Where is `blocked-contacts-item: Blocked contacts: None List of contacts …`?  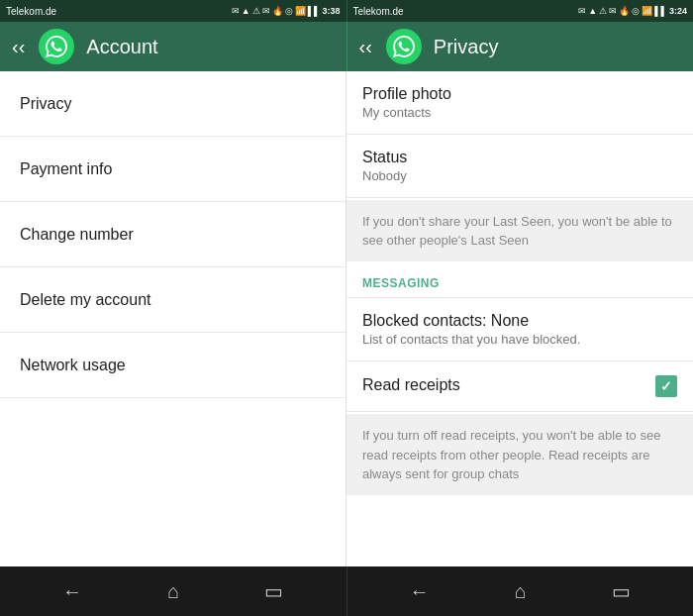
blocked-contacts-item: Blocked contacts: None List of contacts … is located at coordinates (520, 330).